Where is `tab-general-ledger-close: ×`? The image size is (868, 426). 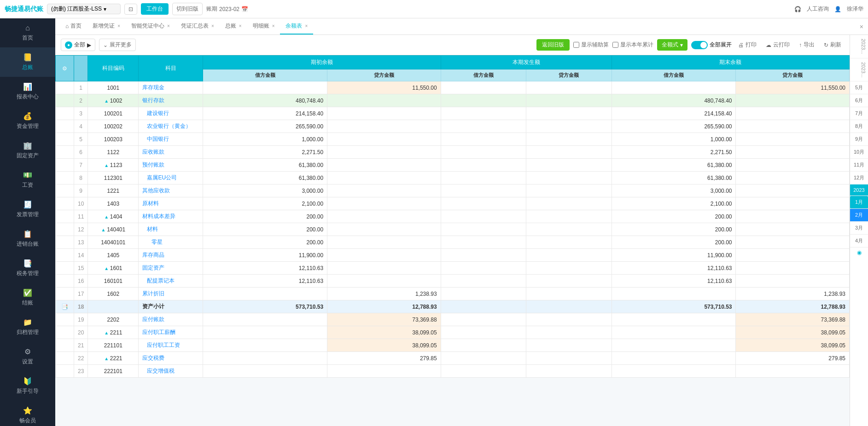 tab-general-ledger-close: × is located at coordinates (240, 26).